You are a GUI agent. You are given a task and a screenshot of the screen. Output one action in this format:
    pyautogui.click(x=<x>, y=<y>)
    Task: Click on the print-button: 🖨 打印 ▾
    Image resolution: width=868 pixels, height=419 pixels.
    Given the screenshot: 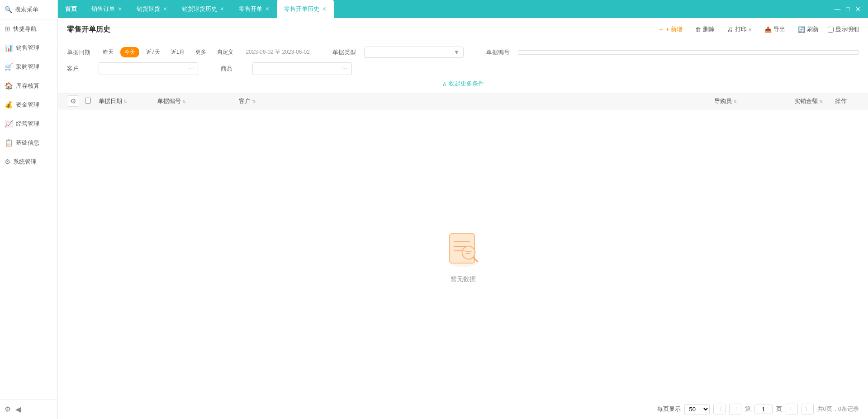 What is the action you would take?
    pyautogui.click(x=740, y=29)
    